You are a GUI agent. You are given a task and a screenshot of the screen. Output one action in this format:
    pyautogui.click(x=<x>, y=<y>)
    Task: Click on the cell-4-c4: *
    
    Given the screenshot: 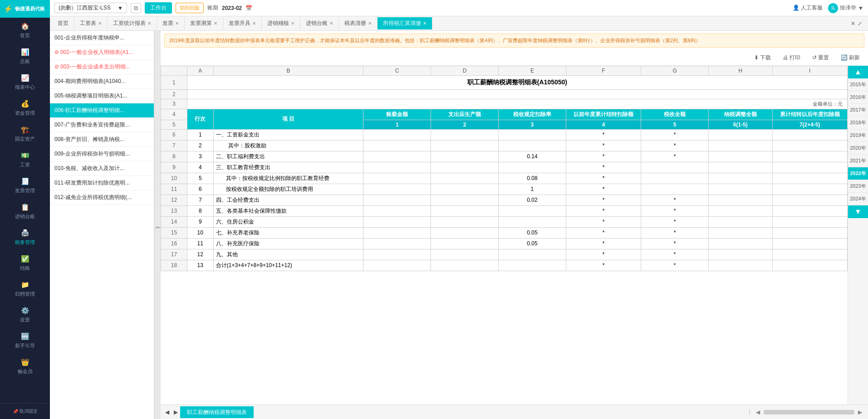 What is the action you would take?
    pyautogui.click(x=603, y=167)
    